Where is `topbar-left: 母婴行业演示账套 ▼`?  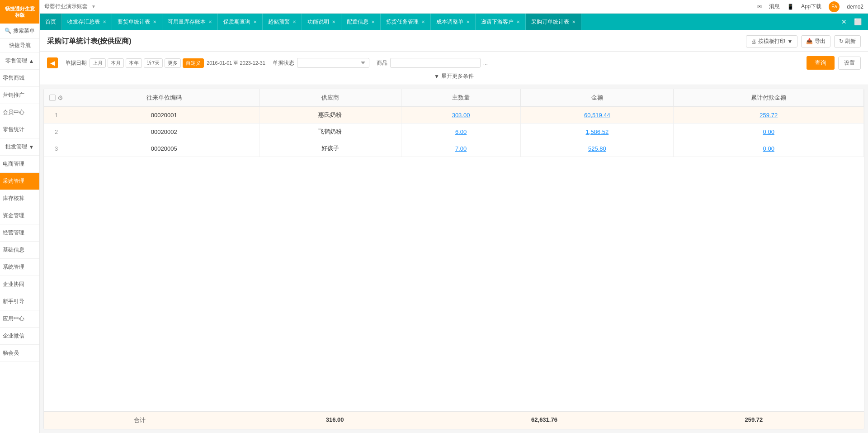 topbar-left: 母婴行业演示账套 ▼ is located at coordinates (70, 6).